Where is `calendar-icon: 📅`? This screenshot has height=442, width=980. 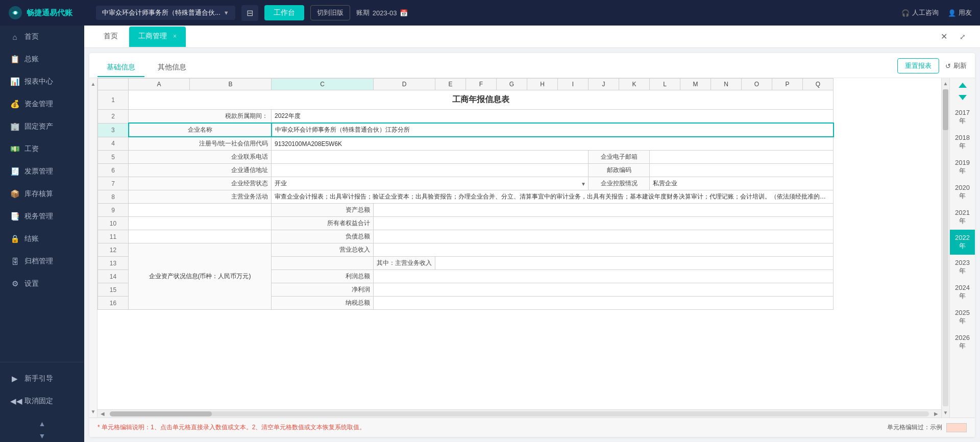
calendar-icon: 📅 is located at coordinates (404, 13).